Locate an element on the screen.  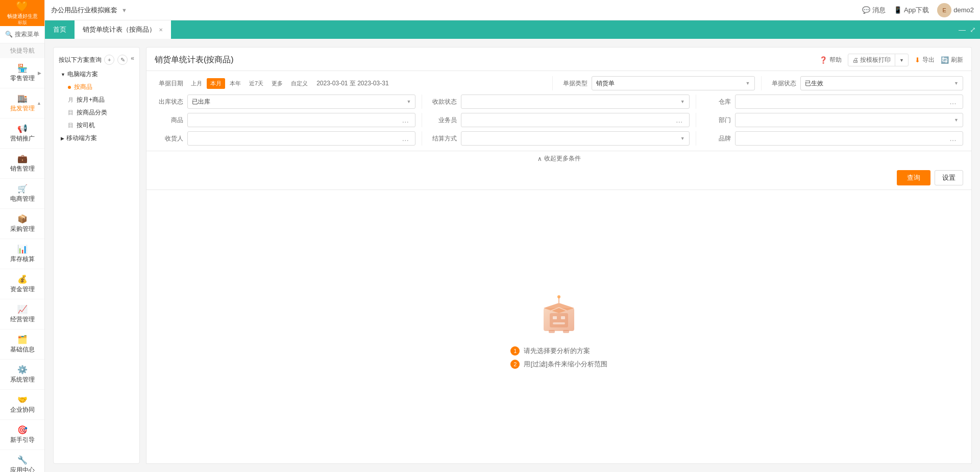
product-input: … is located at coordinates (301, 120).